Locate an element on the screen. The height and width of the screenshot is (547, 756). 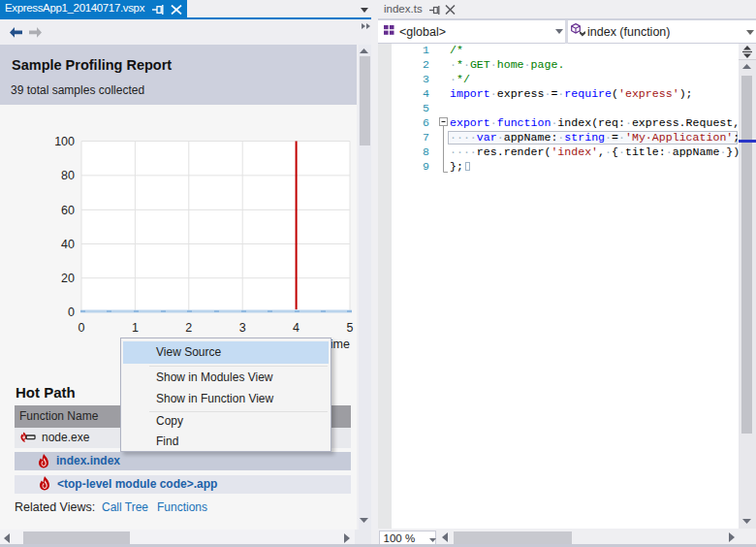
svg-text: 40 is located at coordinates (68, 244).